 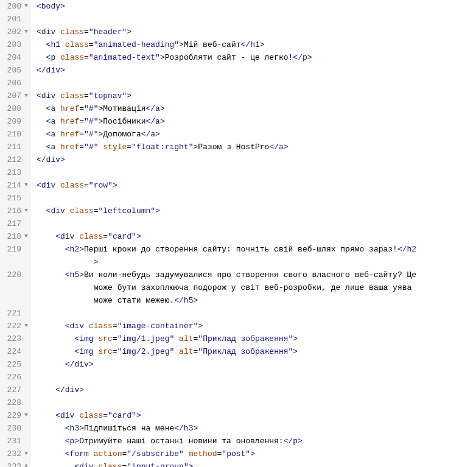 I want to click on code-line: <div class="header">, so click(x=256, y=32).